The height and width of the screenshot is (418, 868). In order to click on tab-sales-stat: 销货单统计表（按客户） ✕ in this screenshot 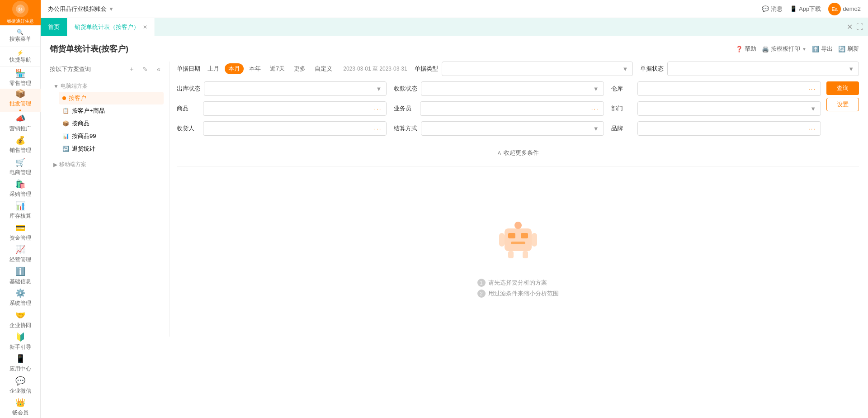, I will do `click(111, 27)`.